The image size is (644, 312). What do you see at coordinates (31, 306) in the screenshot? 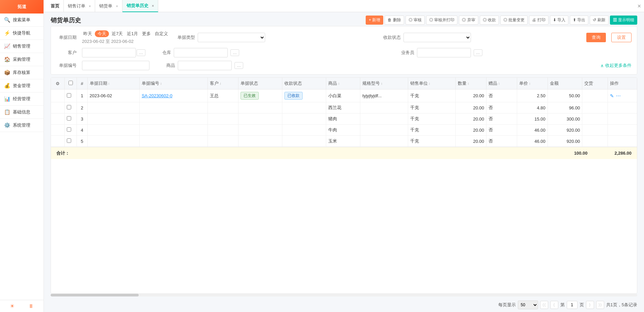
I see `sidebar-pause-icon: ⏸` at bounding box center [31, 306].